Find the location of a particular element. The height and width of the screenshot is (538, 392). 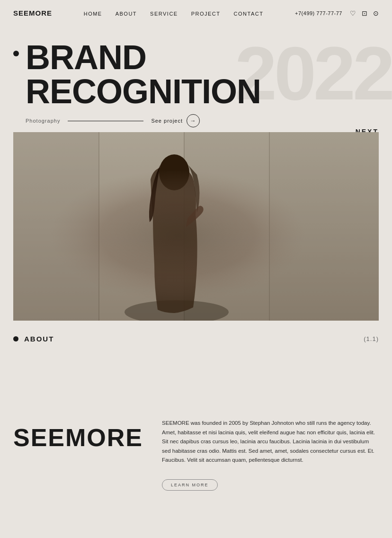

nav-right: +7(499) 777-77-77 ♡ ⊡ ⊙ is located at coordinates (337, 13).